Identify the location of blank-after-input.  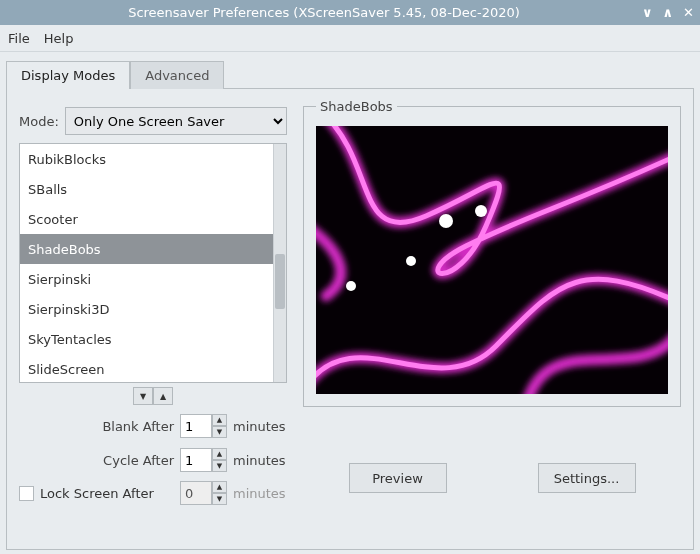
(196, 426).